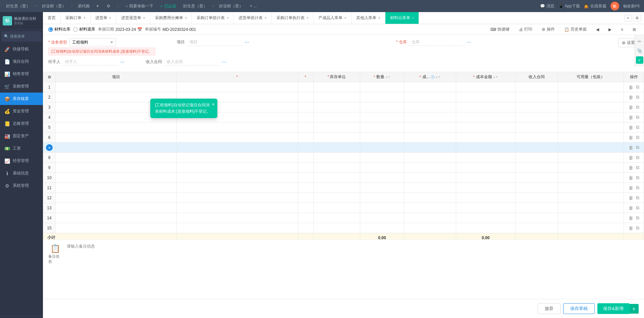  Describe the element at coordinates (469, 42) in the screenshot. I see `warehouse-more-btn: ···` at that location.